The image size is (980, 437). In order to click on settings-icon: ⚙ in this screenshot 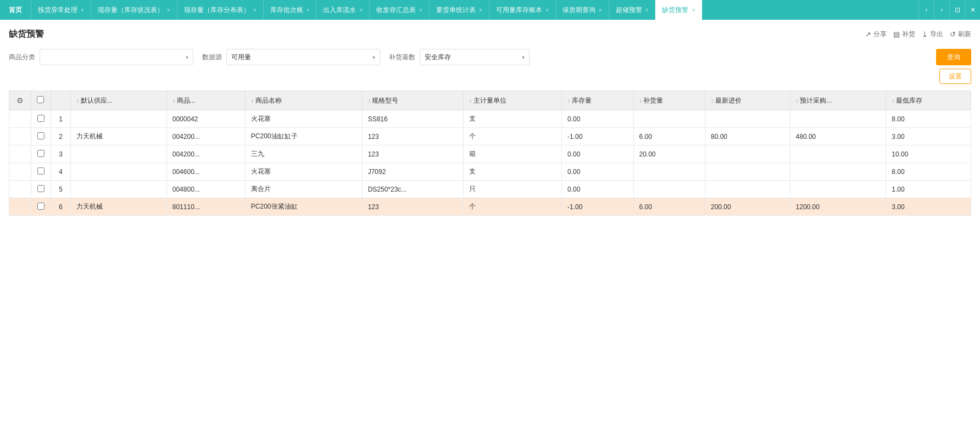, I will do `click(20, 100)`.